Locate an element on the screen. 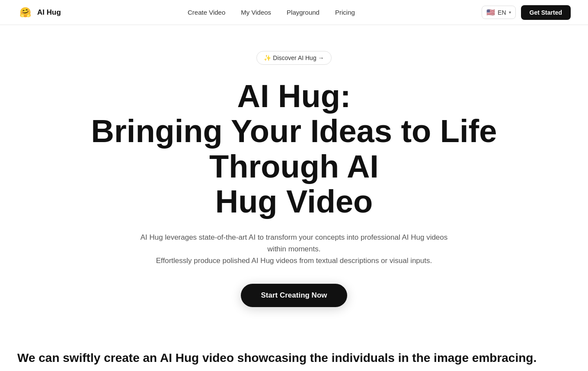  language-code: EN is located at coordinates (502, 13).